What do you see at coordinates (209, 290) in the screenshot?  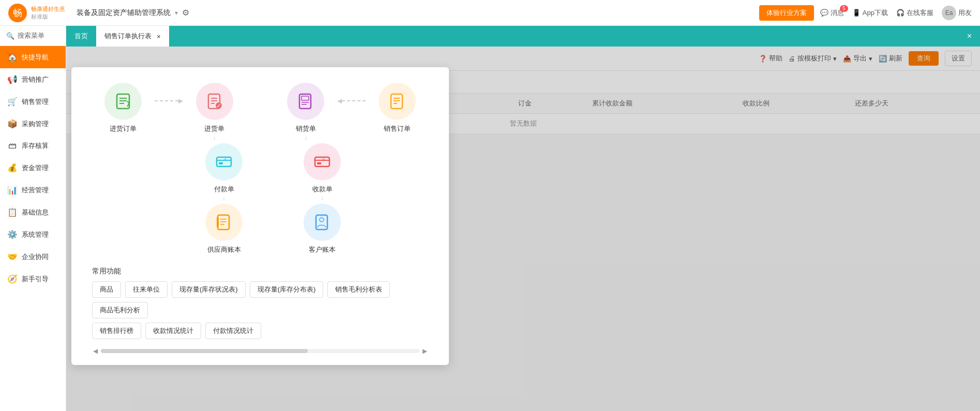 I see `func-btn-stock-status: 现存量(库存状况表)` at bounding box center [209, 290].